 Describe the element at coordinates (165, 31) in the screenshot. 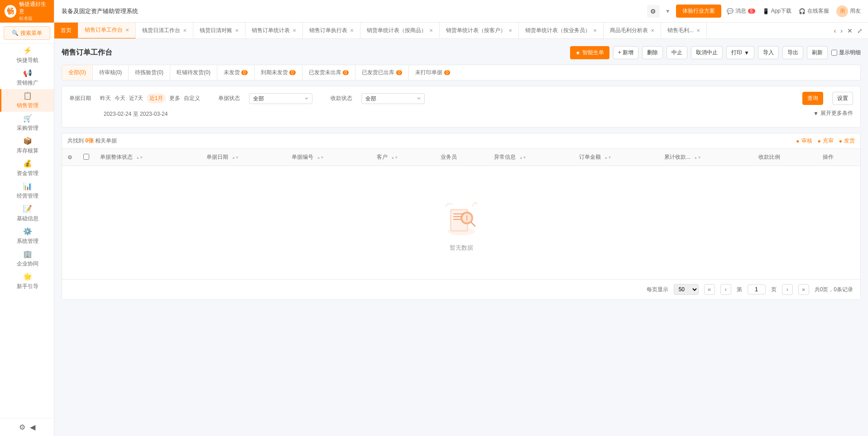

I see `tab-cash-daily: 钱货日清工作台 ✕` at that location.